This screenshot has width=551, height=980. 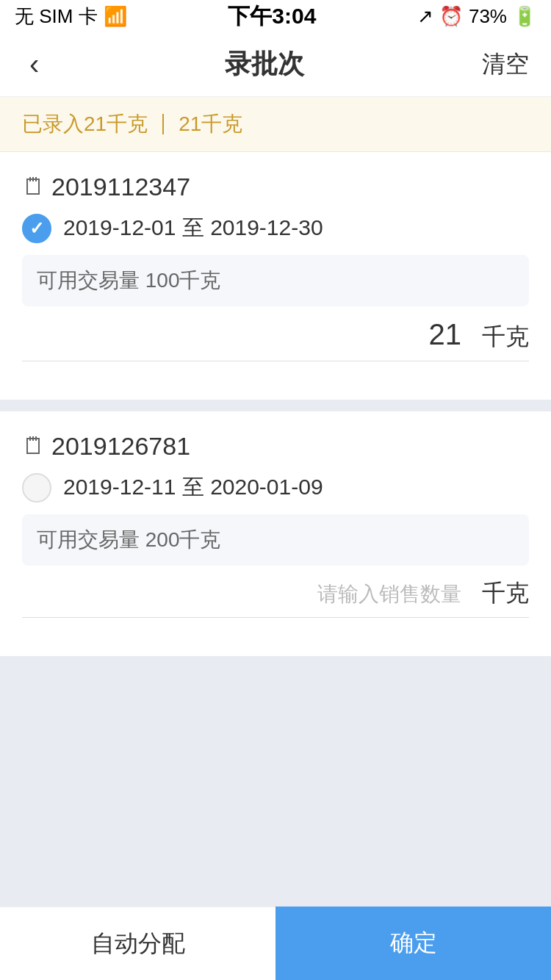 I want to click on batch-2-header: 🗒 2019126781, so click(x=276, y=447).